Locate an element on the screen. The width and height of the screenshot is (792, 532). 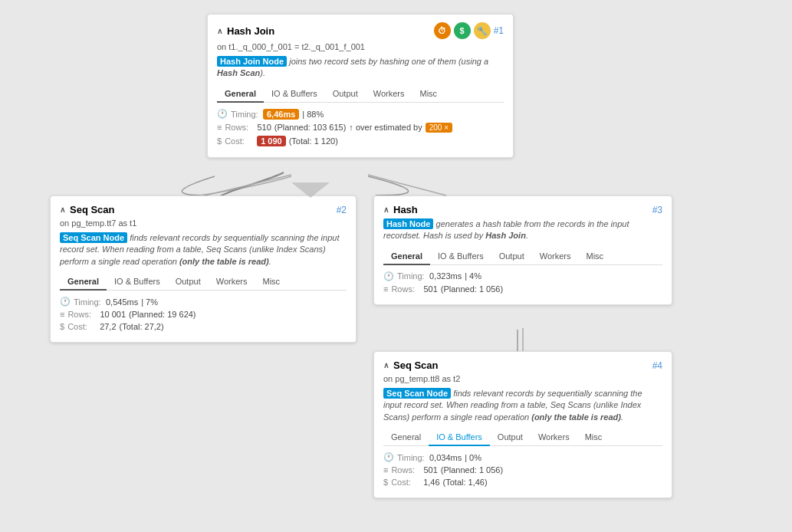
seq-scan-2-subtitle: on pg_temp.tt8 as t2 is located at coordinates (523, 379).